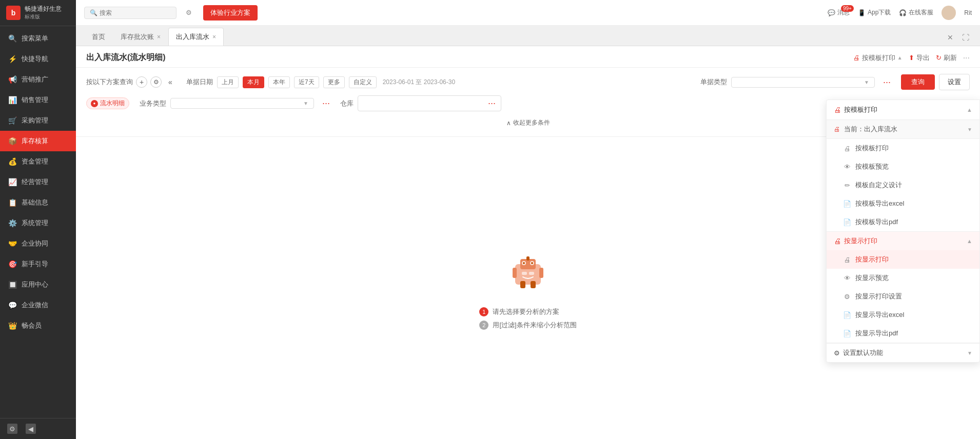 Image resolution: width=980 pixels, height=439 pixels. Describe the element at coordinates (903, 204) in the screenshot. I see `dropdown-template-excel-item: 📄 按模板导出excel` at that location.